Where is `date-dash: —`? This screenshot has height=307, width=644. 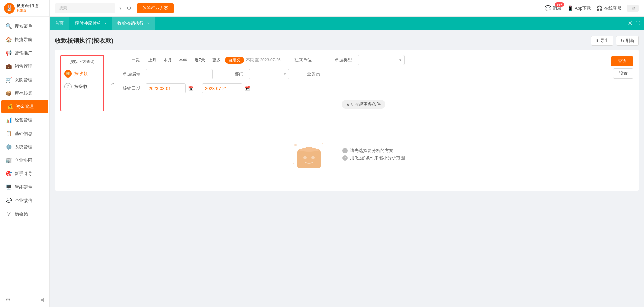
date-dash: — is located at coordinates (198, 89).